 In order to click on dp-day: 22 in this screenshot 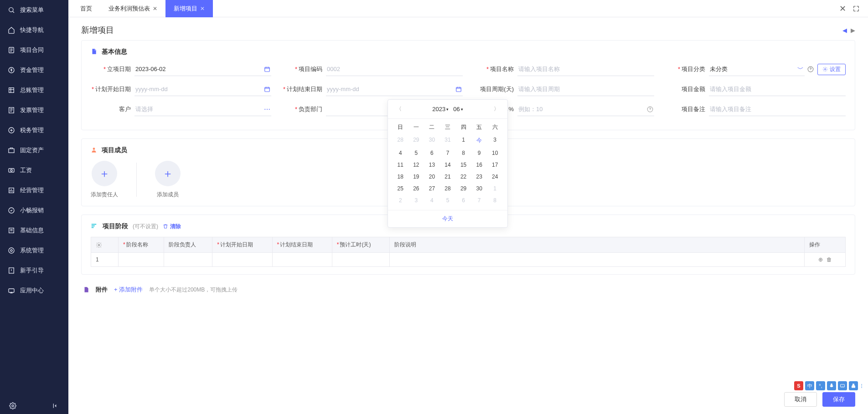, I will do `click(463, 177)`.